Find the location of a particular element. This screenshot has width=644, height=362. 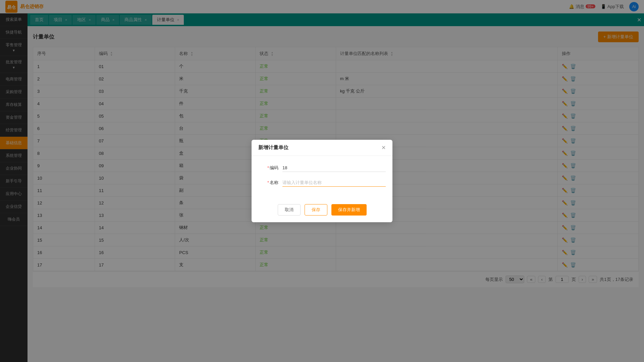

required-star: * is located at coordinates (268, 168).